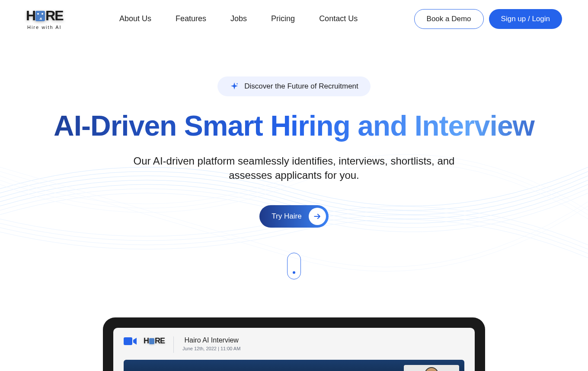  What do you see at coordinates (239, 19) in the screenshot?
I see `nav-link-jobs: Jobs` at bounding box center [239, 19].